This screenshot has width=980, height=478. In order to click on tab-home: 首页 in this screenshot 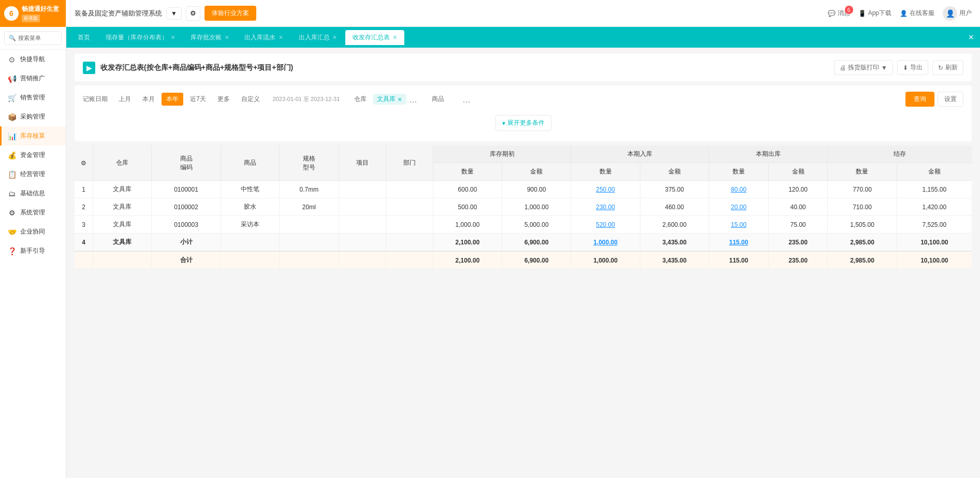, I will do `click(84, 37)`.